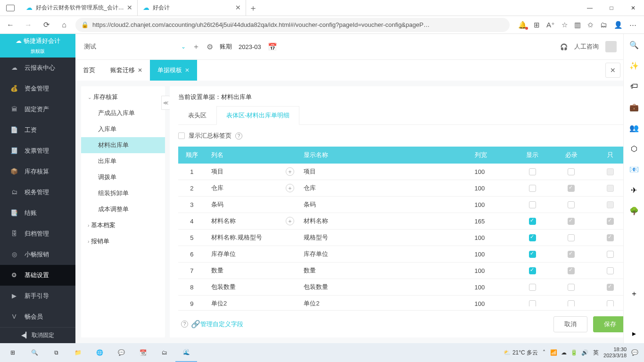 This screenshot has height=362, width=644. I want to click on back-button: ←, so click(10, 25).